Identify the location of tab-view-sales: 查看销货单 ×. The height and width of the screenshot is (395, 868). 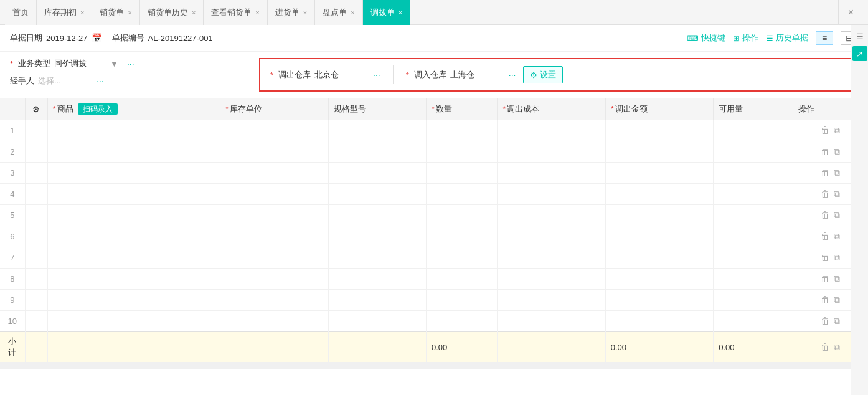
(235, 12).